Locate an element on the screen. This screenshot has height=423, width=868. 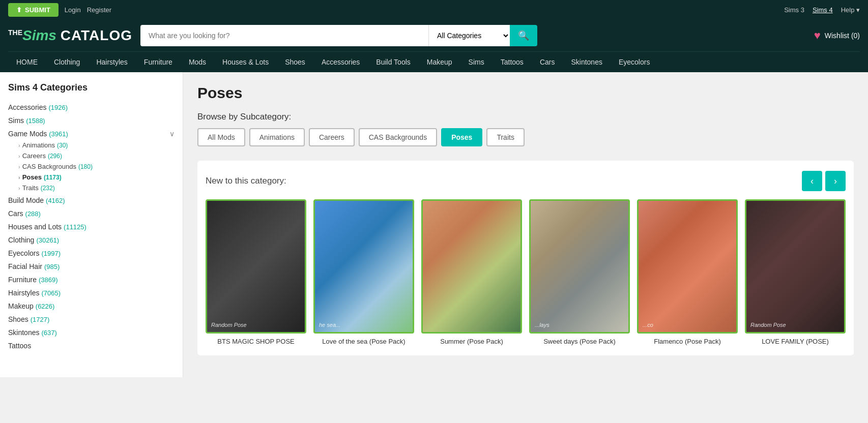
subitem-count: (180) is located at coordinates (85, 167).